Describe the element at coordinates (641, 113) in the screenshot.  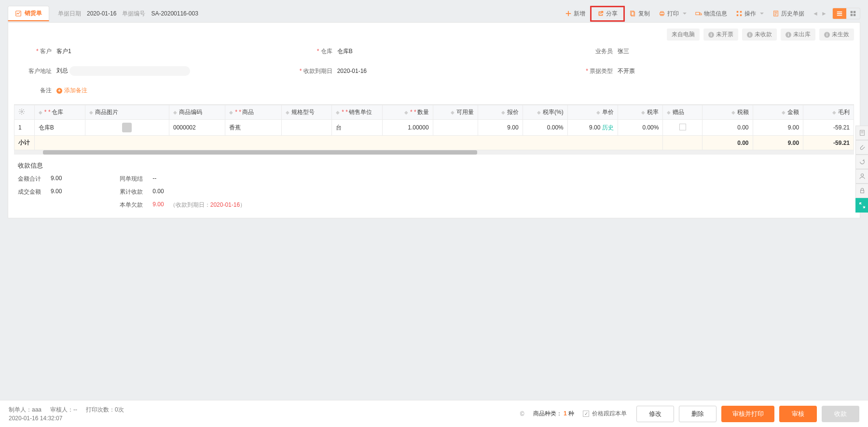
I see `col-tax-pct: ◆税率` at that location.